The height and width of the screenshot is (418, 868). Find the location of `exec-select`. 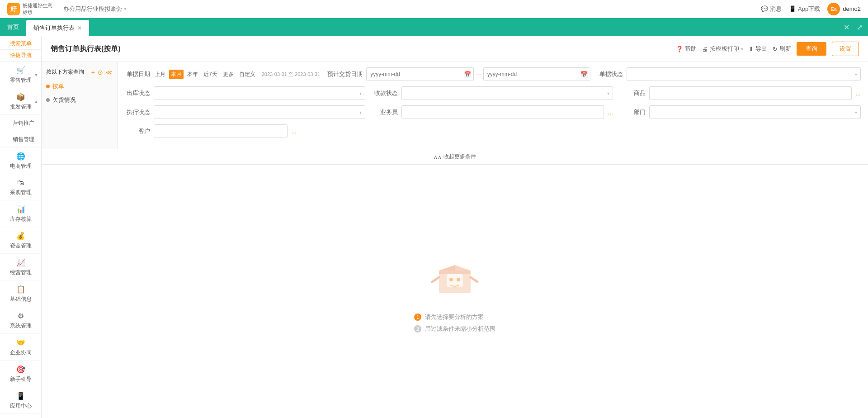

exec-select is located at coordinates (259, 112).